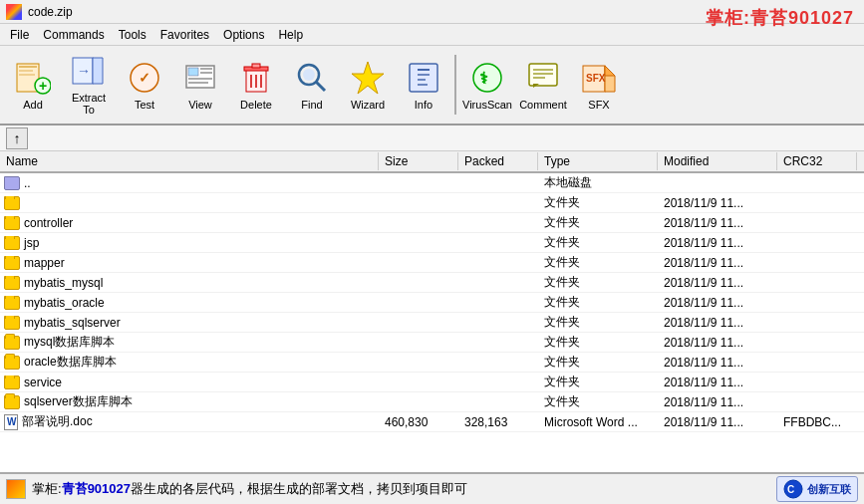 Image resolution: width=864 pixels, height=504 pixels. I want to click on toolbar-wizard-button: Wizard, so click(368, 85).